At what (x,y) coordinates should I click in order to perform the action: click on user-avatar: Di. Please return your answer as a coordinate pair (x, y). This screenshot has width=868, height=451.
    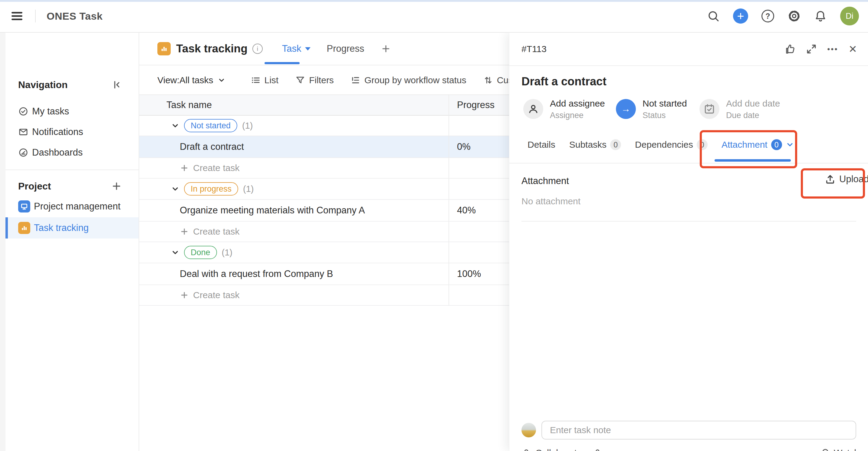
    Looking at the image, I should click on (849, 16).